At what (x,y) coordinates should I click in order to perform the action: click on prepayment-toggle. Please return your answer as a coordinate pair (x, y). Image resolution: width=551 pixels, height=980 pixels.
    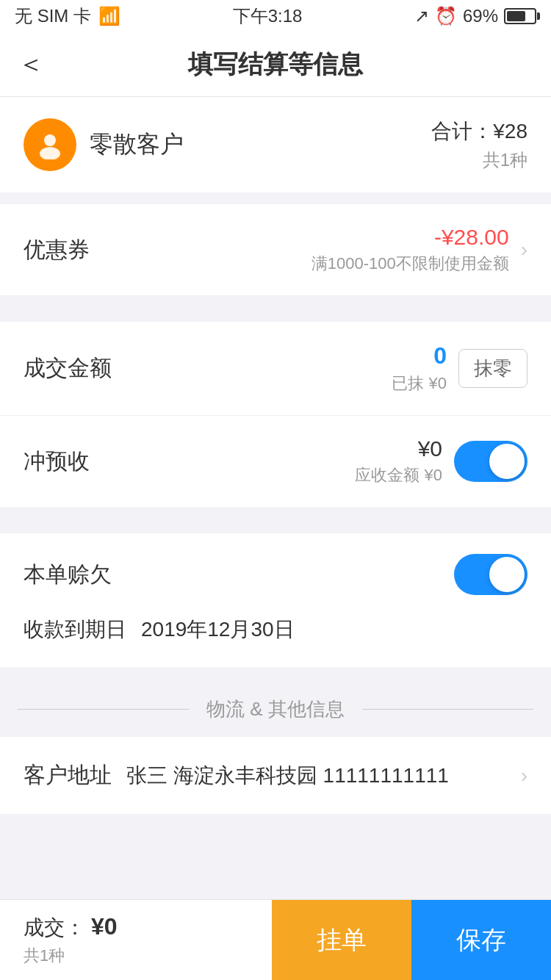
    Looking at the image, I should click on (491, 461).